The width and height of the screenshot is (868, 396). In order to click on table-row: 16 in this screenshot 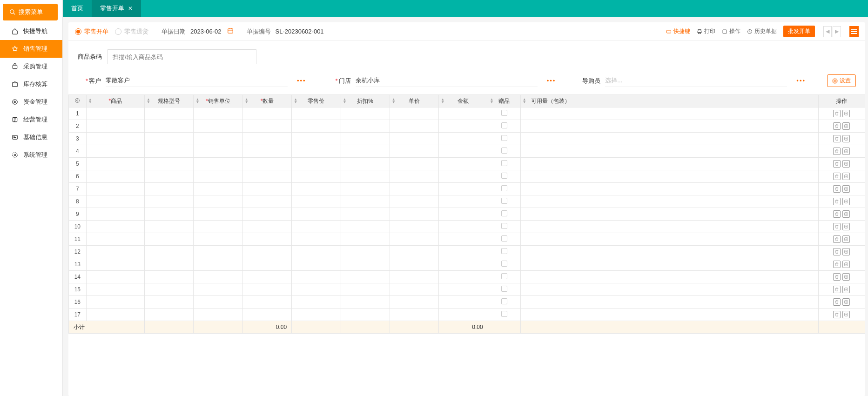, I will do `click(467, 302)`.